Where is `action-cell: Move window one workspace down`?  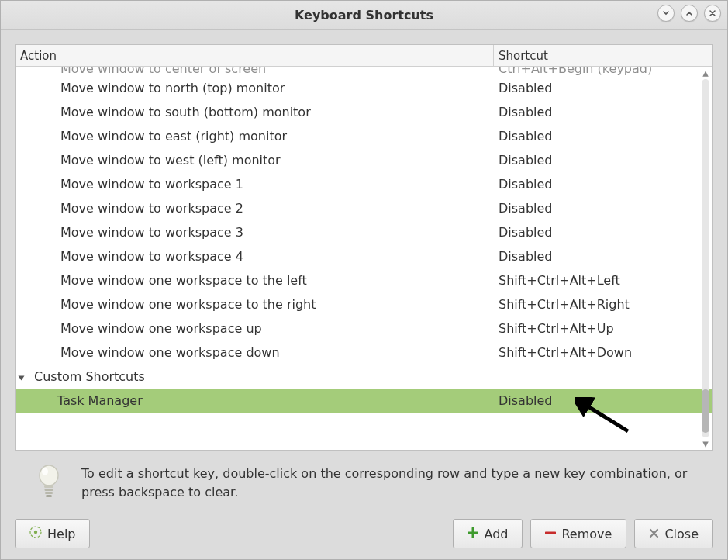
action-cell: Move window one workspace down is located at coordinates (254, 352).